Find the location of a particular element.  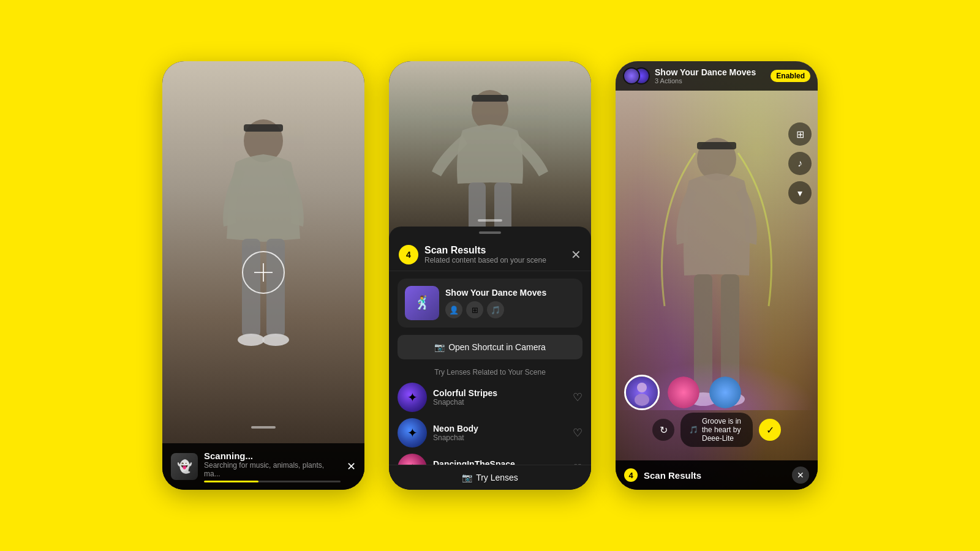

scan-results-title-area: Scan Results Related content based on yo… is located at coordinates (495, 255).